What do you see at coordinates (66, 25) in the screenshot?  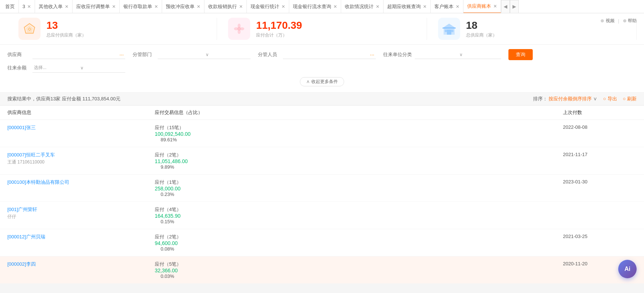 I see `payable-suppliers-count: 13` at bounding box center [66, 25].